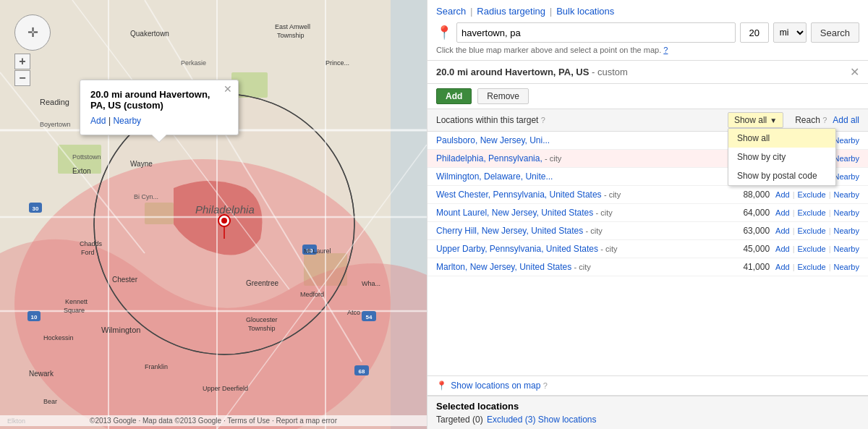 The image size is (868, 429). What do you see at coordinates (579, 195) in the screenshot?
I see `location-name: West Chester, Pennsylvania, United State…` at bounding box center [579, 195].